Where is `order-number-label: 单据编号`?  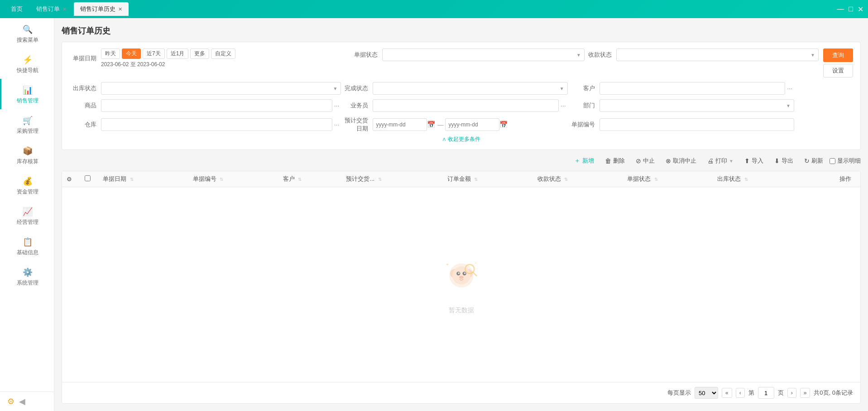 order-number-label: 单据编号 is located at coordinates (584, 125).